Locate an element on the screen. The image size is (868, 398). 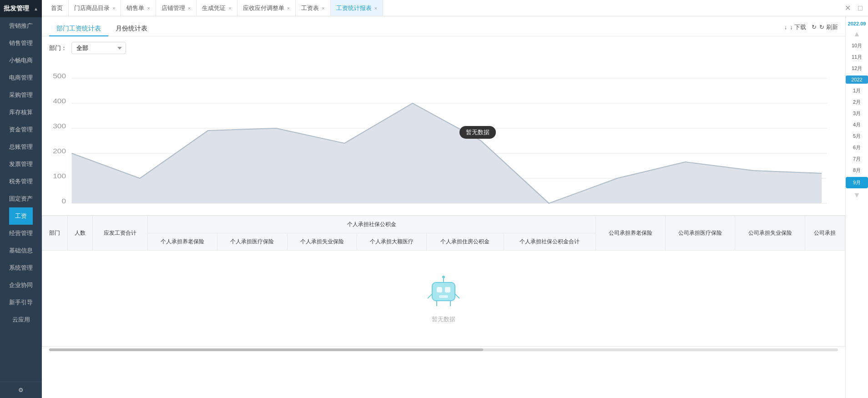
sidebar-item-yingxiao: 营销推广 is located at coordinates (21, 26).